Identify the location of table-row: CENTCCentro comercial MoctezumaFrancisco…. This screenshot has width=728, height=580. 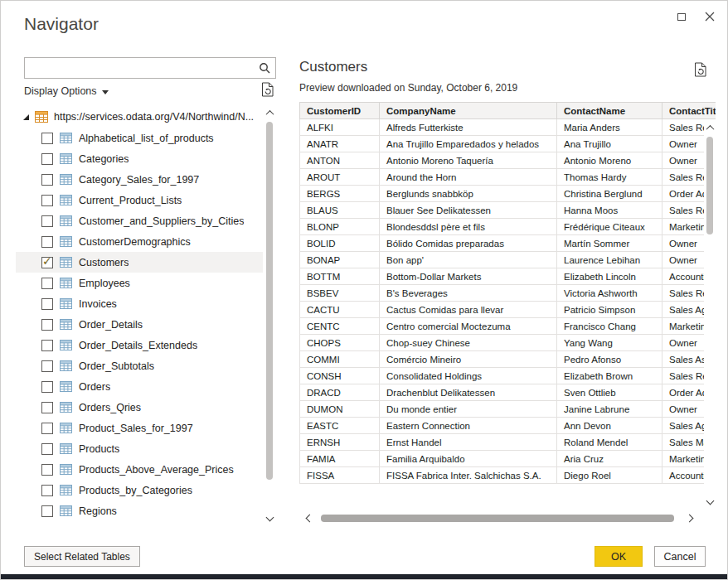
(508, 326).